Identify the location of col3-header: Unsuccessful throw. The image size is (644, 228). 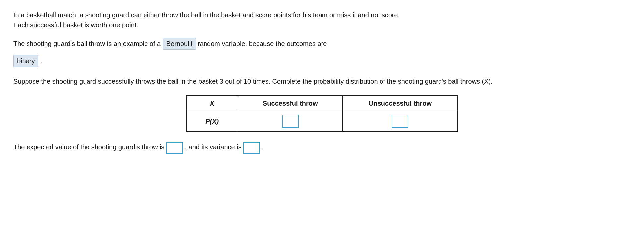
(400, 104).